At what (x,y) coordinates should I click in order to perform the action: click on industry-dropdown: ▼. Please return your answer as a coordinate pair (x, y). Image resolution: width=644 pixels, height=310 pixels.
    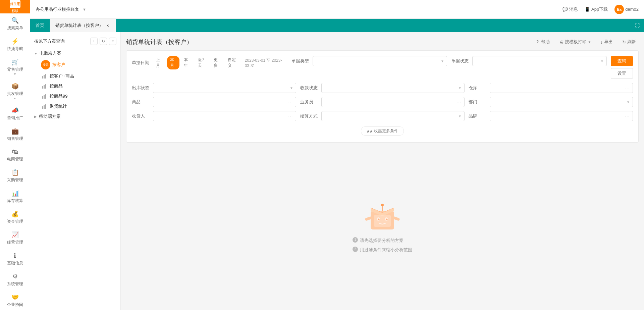
    Looking at the image, I should click on (85, 9).